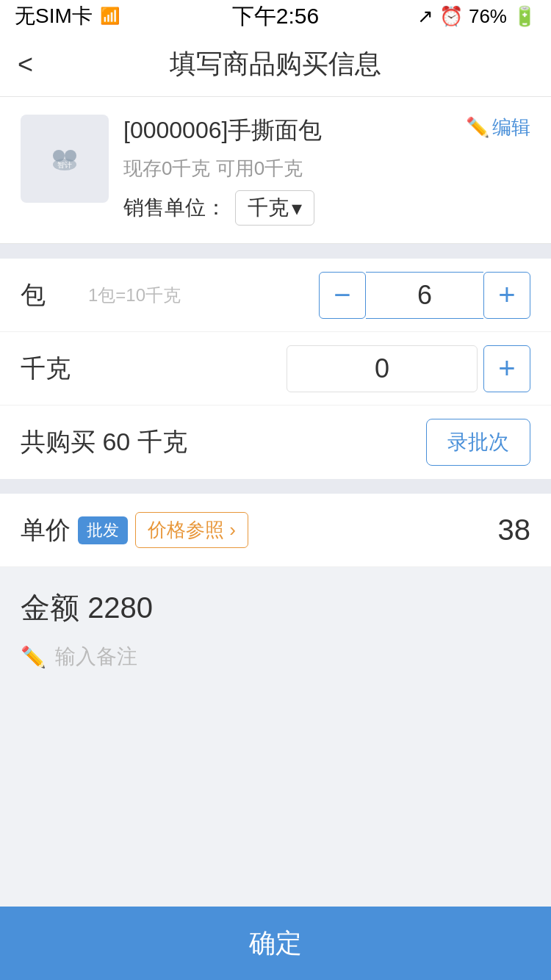  Describe the element at coordinates (488, 16) in the screenshot. I see `battery: 76%` at that location.